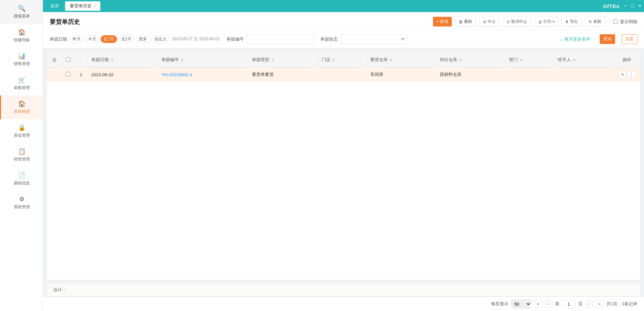 The height and width of the screenshot is (311, 644). What do you see at coordinates (21, 156) in the screenshot?
I see `sidebar: 🔍 搜索菜单 🏠 快捷导航 📊 销售管理 🛒 采购管理 🏠 库存核算 🔒 资金管…` at bounding box center [21, 156].